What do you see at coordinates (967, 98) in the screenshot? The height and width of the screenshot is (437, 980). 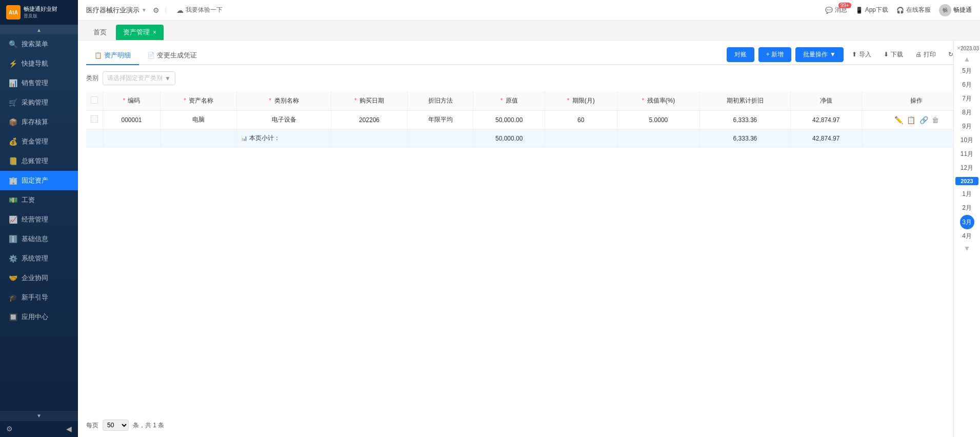 I see `month-7: 7月` at bounding box center [967, 98].